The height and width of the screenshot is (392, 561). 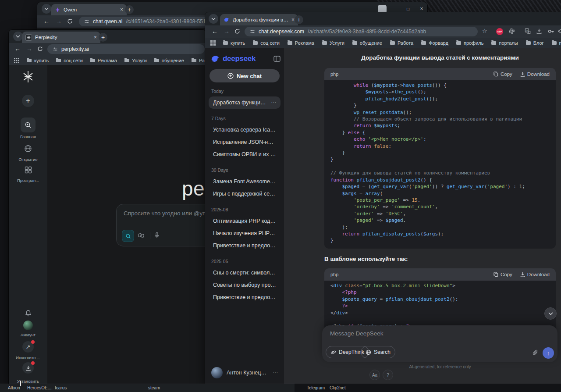 What do you see at coordinates (245, 373) in the screenshot?
I see `profile-row: Антон Кузнецов (pfilan) ⋯` at bounding box center [245, 373].